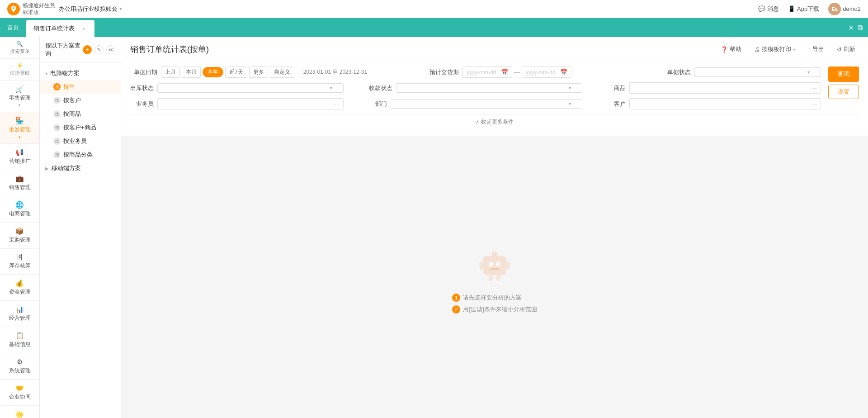 The height and width of the screenshot is (418, 868). I want to click on breadcrumb: 办公用品行业模拟账套 ▾, so click(90, 9).